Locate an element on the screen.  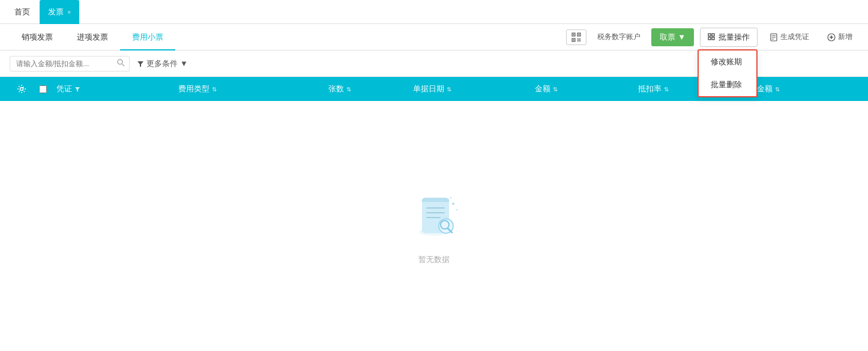
th-amount-label: 金额 is located at coordinates (543, 89).